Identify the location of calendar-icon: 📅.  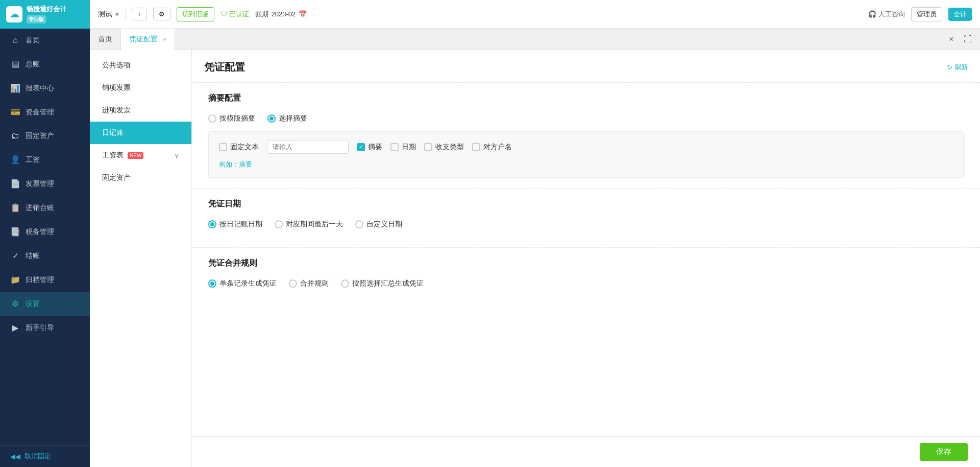
(303, 14).